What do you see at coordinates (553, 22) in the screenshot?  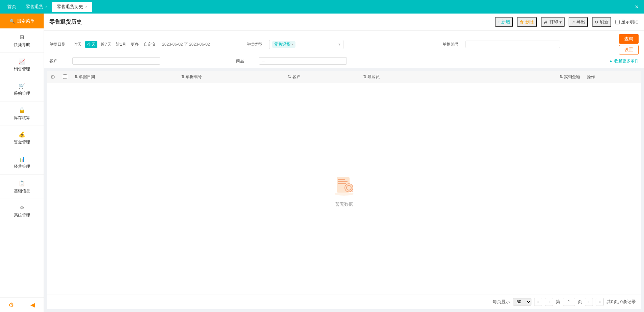 I see `print-button: 🖨 打印 ▾` at bounding box center [553, 22].